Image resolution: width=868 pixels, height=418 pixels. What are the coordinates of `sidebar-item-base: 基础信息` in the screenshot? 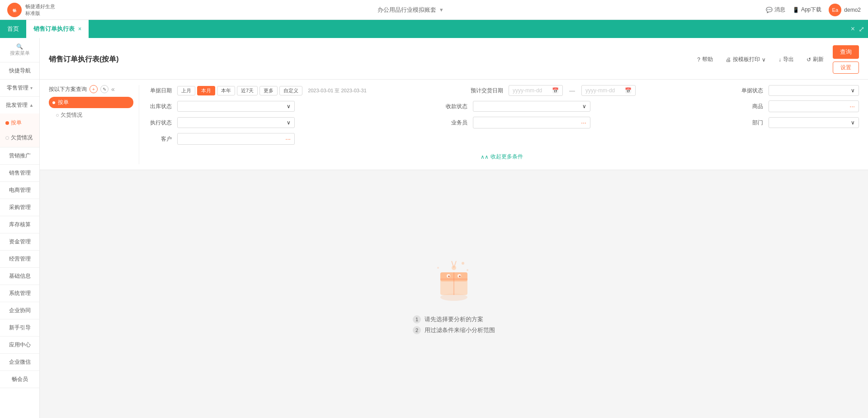 It's located at (20, 276).